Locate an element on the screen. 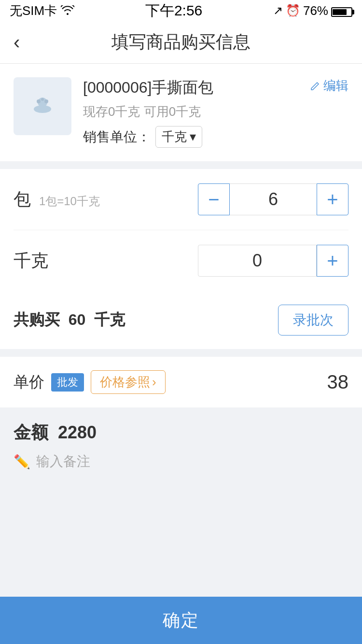 This screenshot has height=644, width=362. status-bar: 无SIM卡 下午2:56 ↗ ⏰ 76% is located at coordinates (181, 11).